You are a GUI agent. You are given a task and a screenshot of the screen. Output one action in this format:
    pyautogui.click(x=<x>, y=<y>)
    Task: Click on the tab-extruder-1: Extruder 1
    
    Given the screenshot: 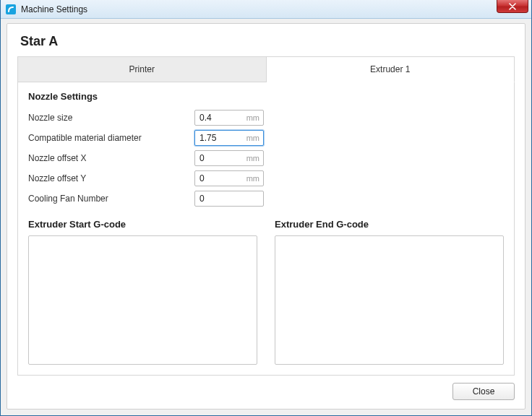 What is the action you would take?
    pyautogui.click(x=391, y=69)
    